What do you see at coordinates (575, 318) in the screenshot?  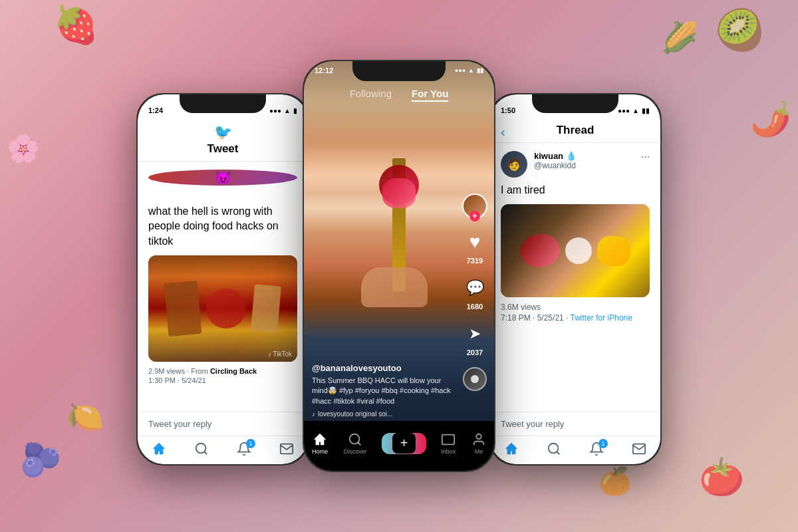 I see `right-tweet-date: 7:18 PM · 5/25/21 · Twitter for iPhone` at bounding box center [575, 318].